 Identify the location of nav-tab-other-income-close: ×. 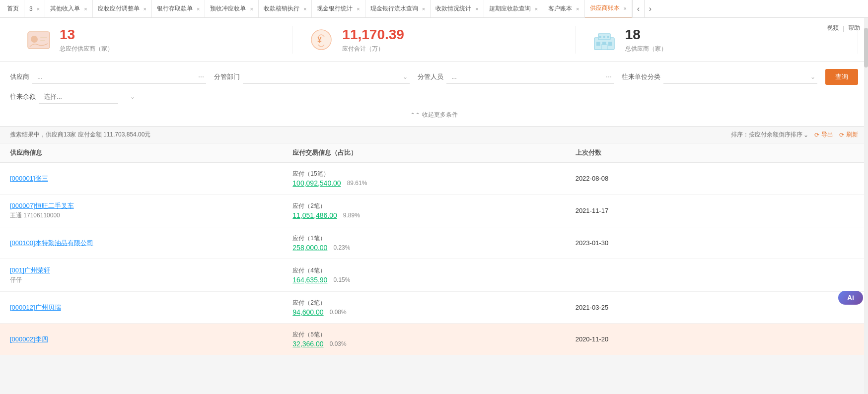
(85, 9).